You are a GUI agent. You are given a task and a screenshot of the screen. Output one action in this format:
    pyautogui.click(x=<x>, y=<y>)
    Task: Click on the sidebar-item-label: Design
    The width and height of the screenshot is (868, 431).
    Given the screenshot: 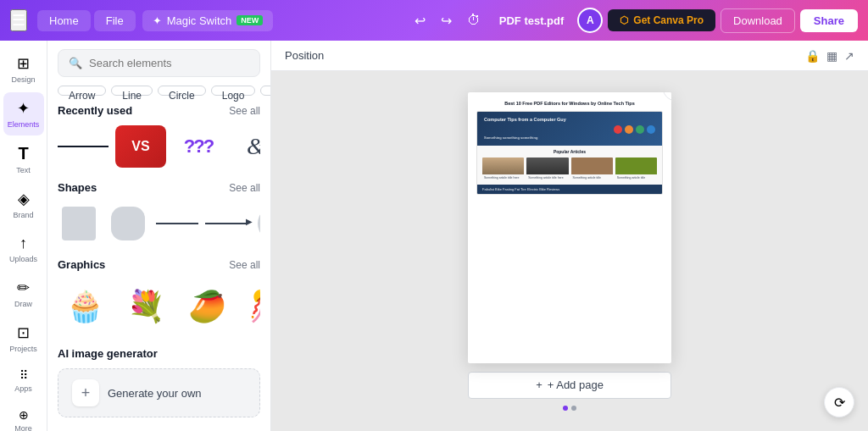 What is the action you would take?
    pyautogui.click(x=23, y=80)
    